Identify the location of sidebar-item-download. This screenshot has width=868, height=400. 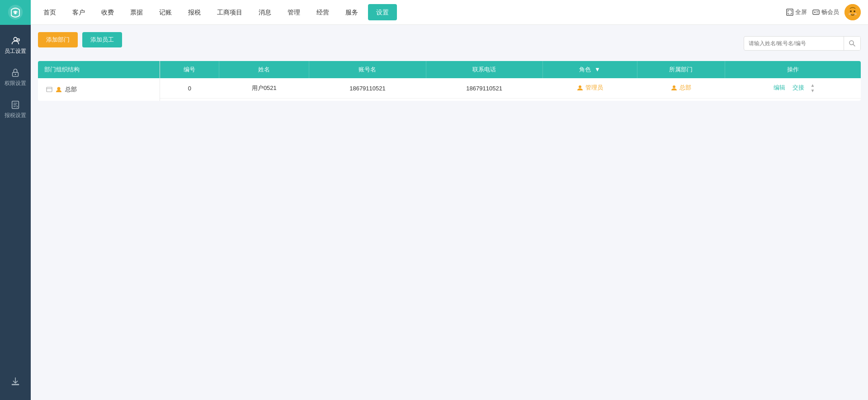
(15, 381).